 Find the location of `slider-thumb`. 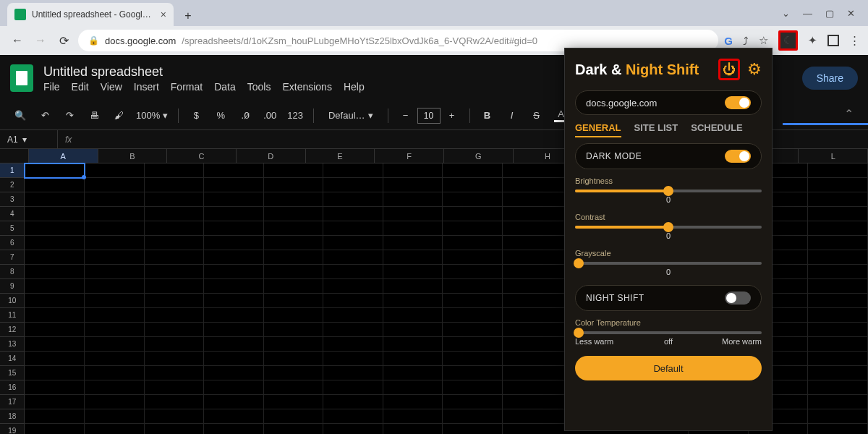

slider-thumb is located at coordinates (579, 333).